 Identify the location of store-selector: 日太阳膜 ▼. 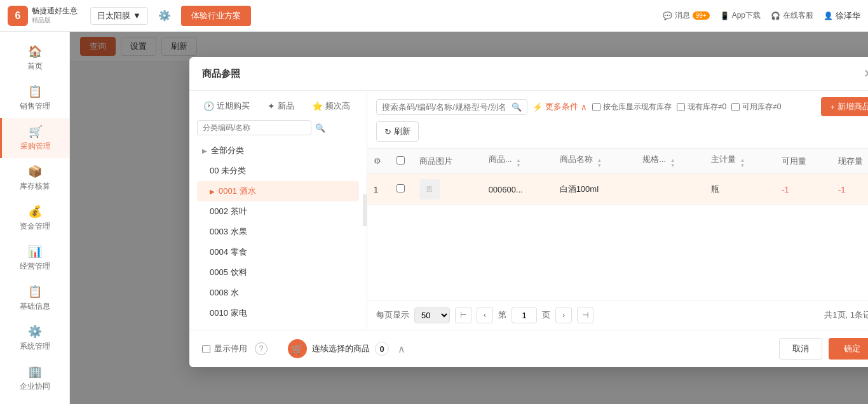
(119, 16).